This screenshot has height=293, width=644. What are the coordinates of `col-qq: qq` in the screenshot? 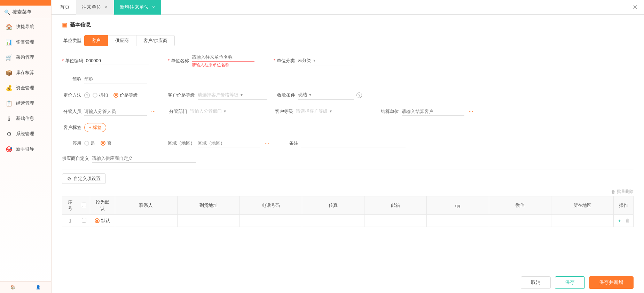 It's located at (458, 206).